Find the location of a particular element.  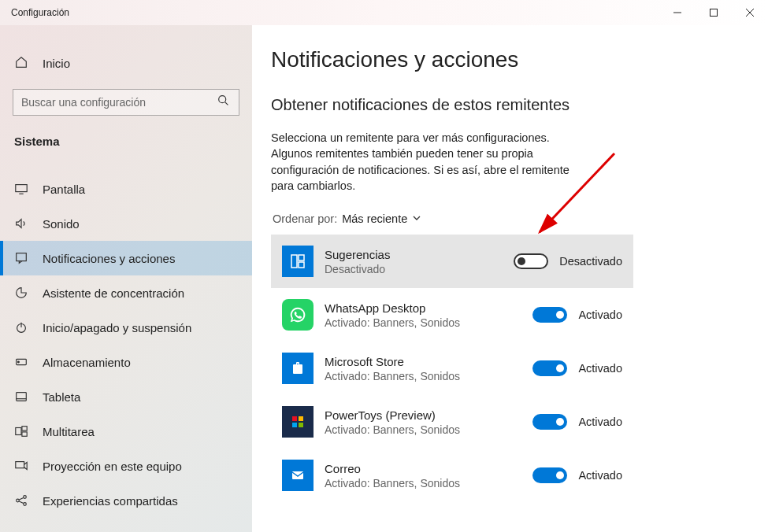

mail-icon is located at coordinates (298, 475).